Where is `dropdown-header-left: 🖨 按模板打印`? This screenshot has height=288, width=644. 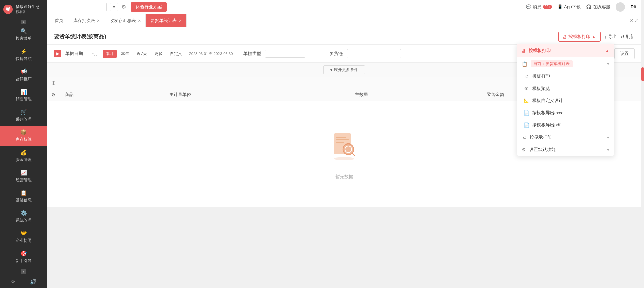 dropdown-header-left: 🖨 按模板打印 is located at coordinates (536, 51).